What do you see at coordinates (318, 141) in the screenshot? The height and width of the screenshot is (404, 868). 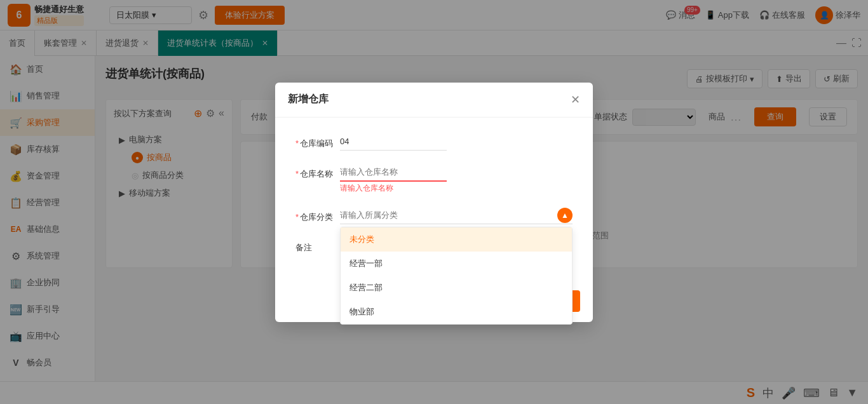 I see `code-label: *仓库编码` at bounding box center [318, 141].